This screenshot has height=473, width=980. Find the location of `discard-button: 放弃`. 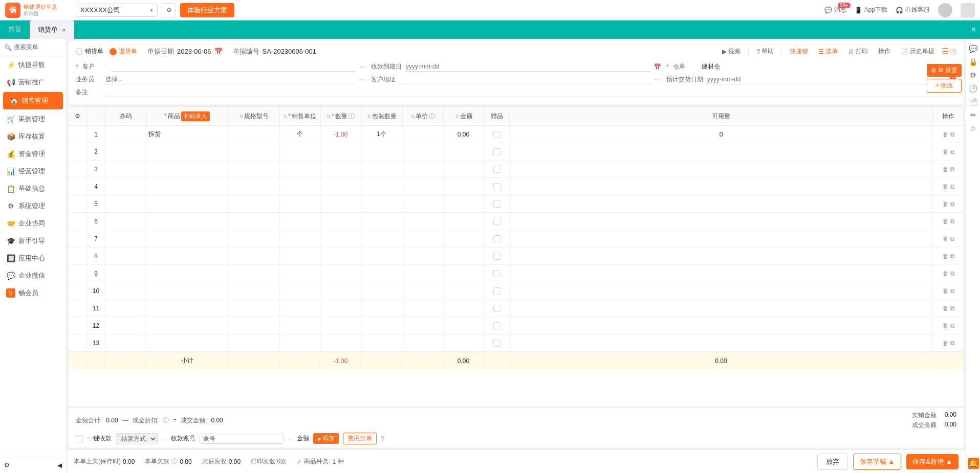

discard-button: 放弃 is located at coordinates (833, 462).